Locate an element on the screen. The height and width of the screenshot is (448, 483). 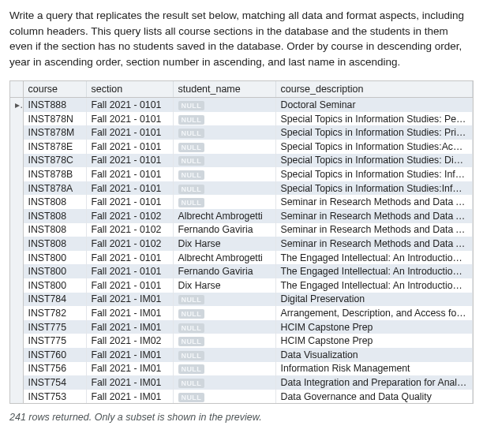
table-row: INST753Fall 2021 - IM01NULLData Governan… is located at coordinates (242, 397).